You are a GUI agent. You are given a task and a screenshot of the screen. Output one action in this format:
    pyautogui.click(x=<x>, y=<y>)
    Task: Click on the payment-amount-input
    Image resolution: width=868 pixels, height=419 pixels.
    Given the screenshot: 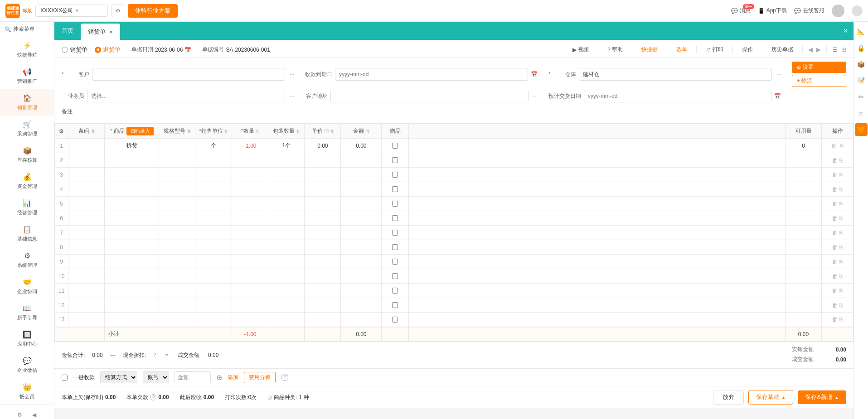 What is the action you would take?
    pyautogui.click(x=193, y=377)
    